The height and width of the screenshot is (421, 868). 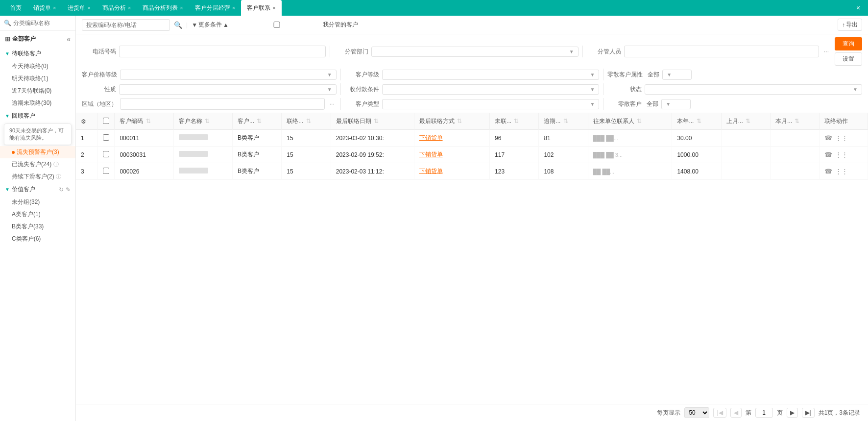 I want to click on prev-page-button: ◀, so click(x=736, y=413).